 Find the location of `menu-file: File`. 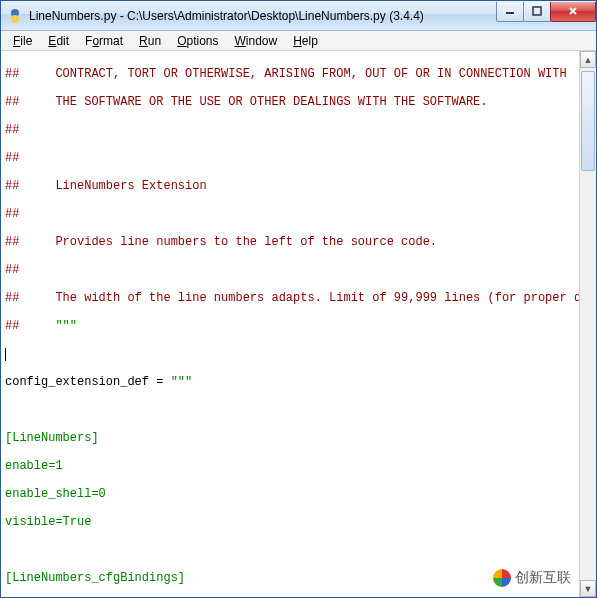

menu-file: File is located at coordinates (22, 41).